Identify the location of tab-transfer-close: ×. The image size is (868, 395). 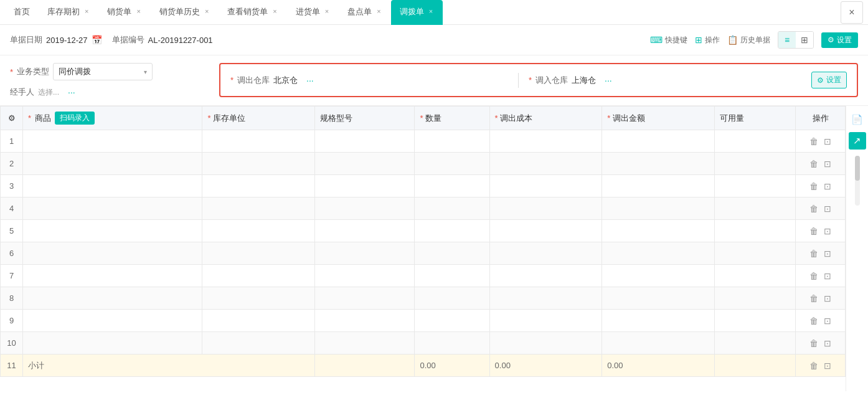
(431, 11).